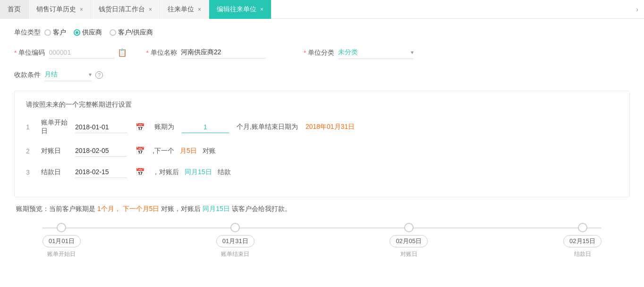  I want to click on tab-sales-history-label: 销售订单历史, so click(56, 9).